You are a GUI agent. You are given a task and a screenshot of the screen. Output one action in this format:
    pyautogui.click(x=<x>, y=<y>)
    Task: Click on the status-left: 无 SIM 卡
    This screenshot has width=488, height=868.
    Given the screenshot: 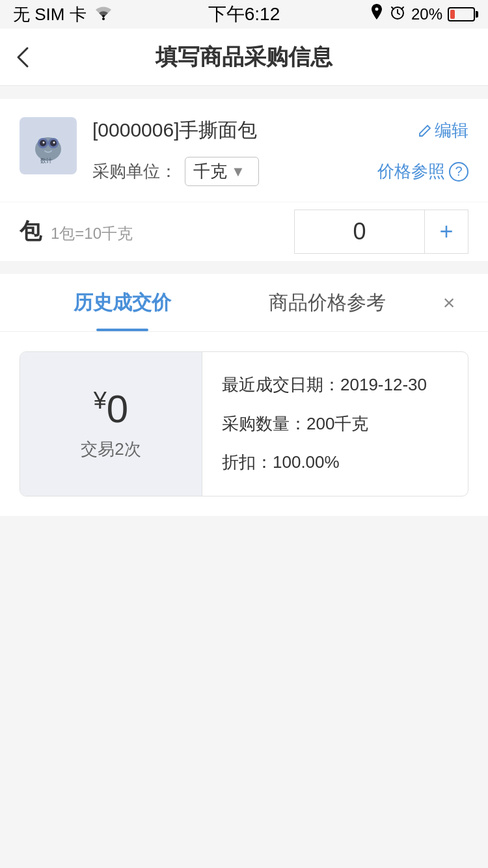 What is the action you would take?
    pyautogui.click(x=64, y=14)
    